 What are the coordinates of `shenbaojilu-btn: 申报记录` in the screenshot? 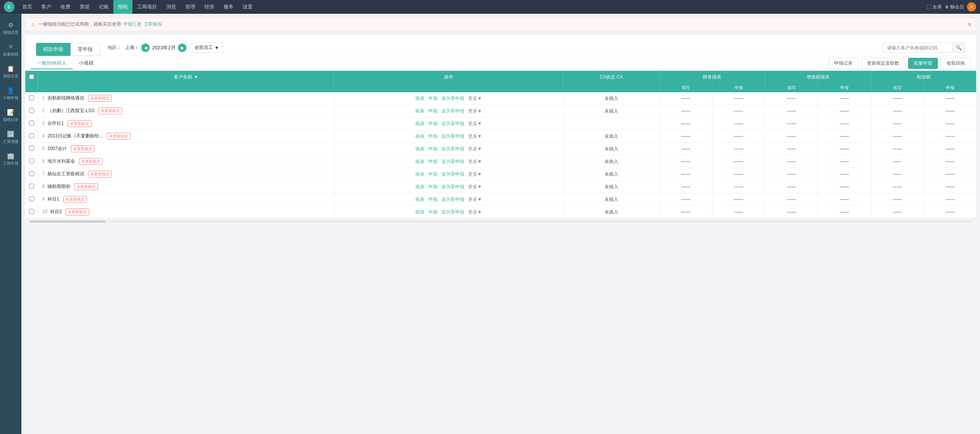 It's located at (843, 64).